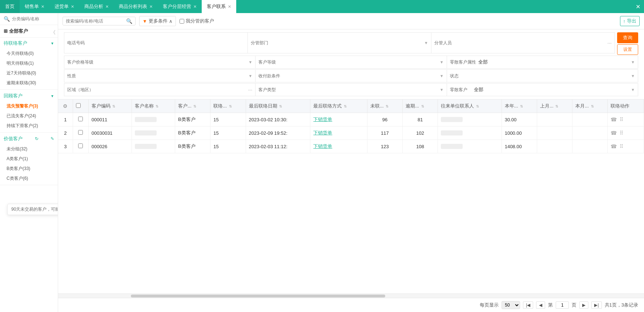 The image size is (644, 312). Describe the element at coordinates (97, 7) in the screenshot. I see `tab-analysis: 商品分析 ✕` at that location.